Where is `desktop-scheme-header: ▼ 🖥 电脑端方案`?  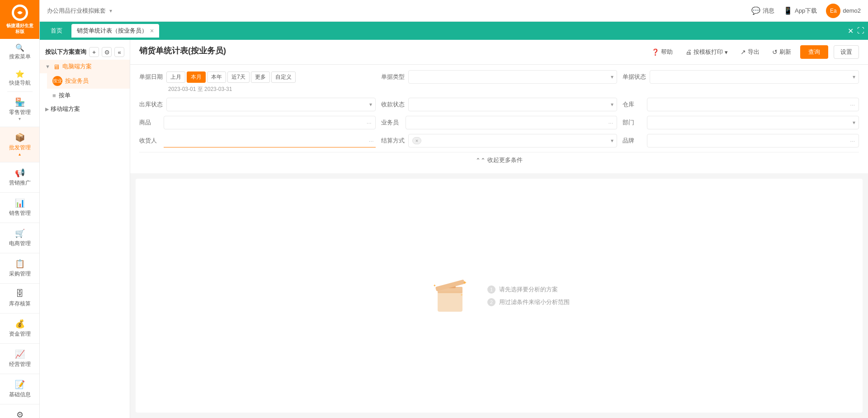 desktop-scheme-header: ▼ 🖥 电脑端方案 is located at coordinates (85, 66).